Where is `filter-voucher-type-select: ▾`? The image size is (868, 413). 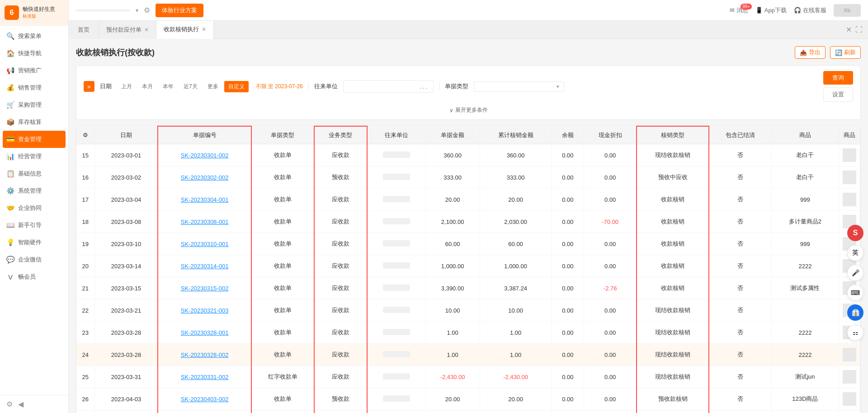 filter-voucher-type-select: ▾ is located at coordinates (519, 87).